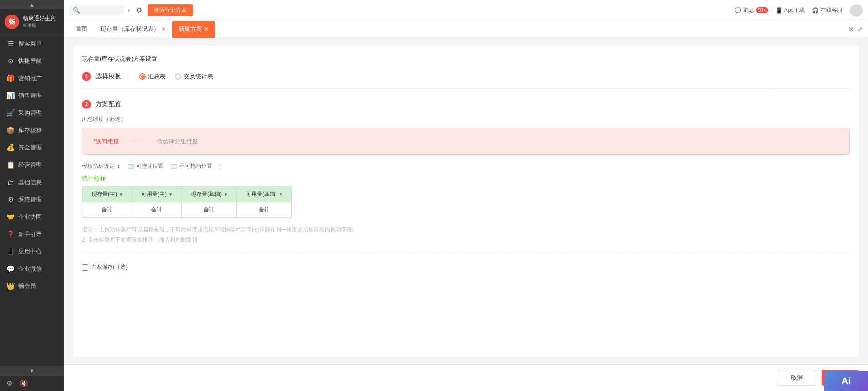 The width and height of the screenshot is (868, 391). I want to click on industry-solution-button: 体验行业方案, so click(170, 10).